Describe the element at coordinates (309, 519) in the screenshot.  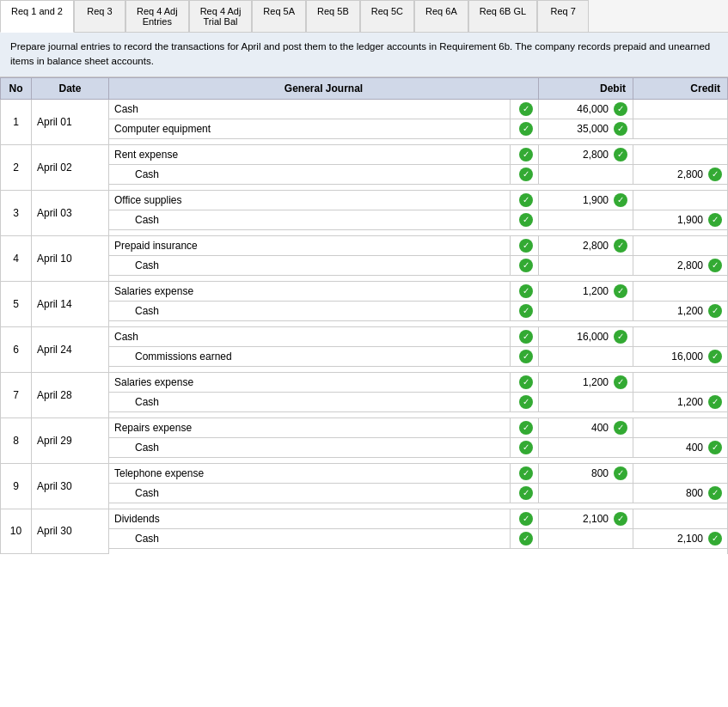
I see `entry-desc: Dividends` at that location.